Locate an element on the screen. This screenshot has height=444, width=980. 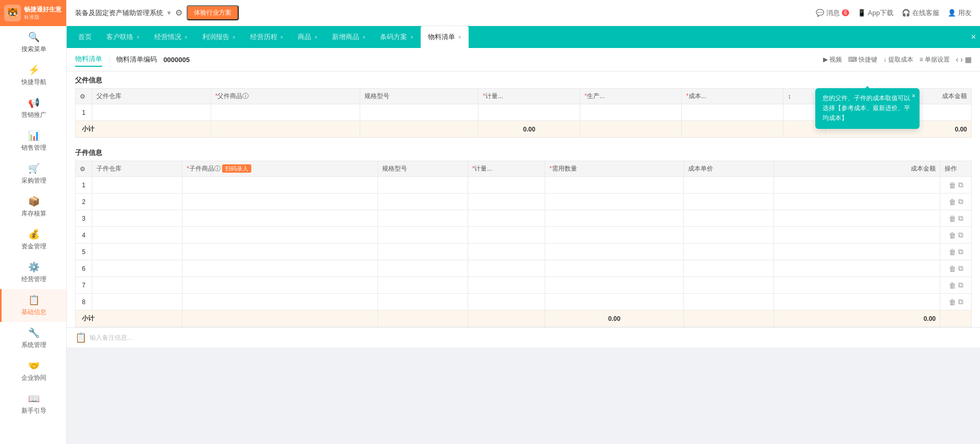
parent-production-cell is located at coordinates (631, 113).